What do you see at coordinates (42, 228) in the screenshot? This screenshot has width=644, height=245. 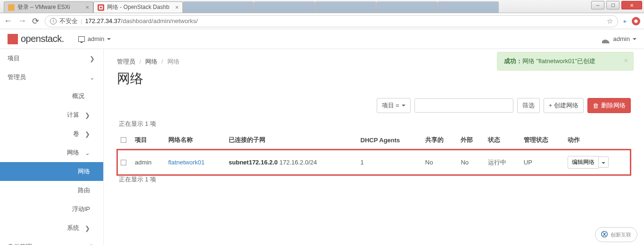 I see `sidebar-label: 系统` at bounding box center [42, 228].